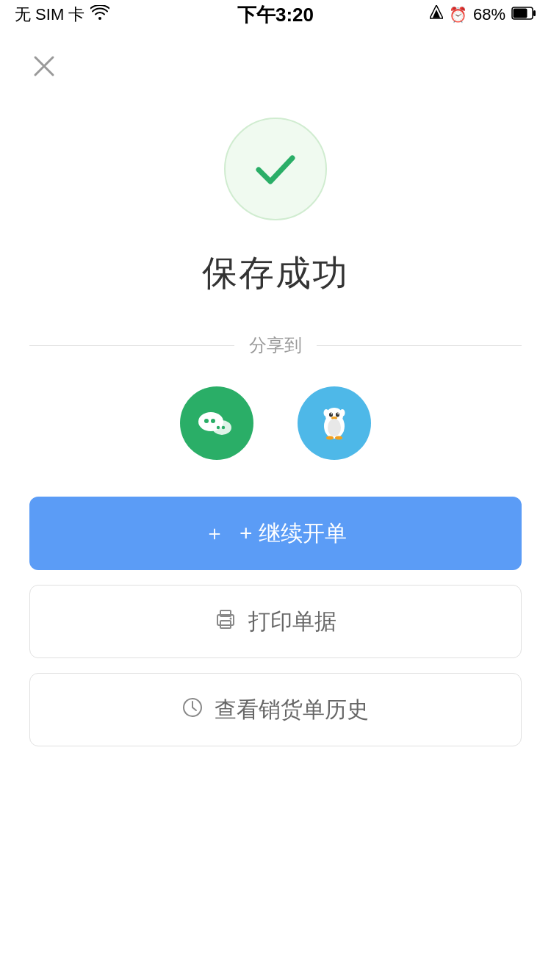 This screenshot has height=980, width=551. I want to click on wechat-icon, so click(217, 423).